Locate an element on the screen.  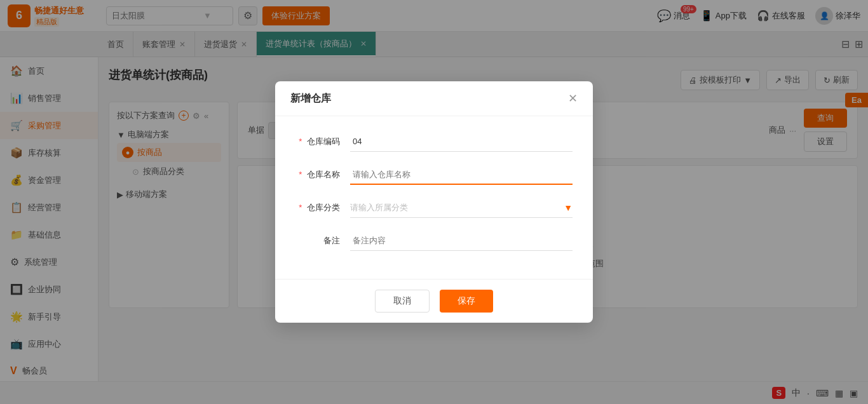
warehouse-class-select: 请输入所属分类 ▼ is located at coordinates (461, 208).